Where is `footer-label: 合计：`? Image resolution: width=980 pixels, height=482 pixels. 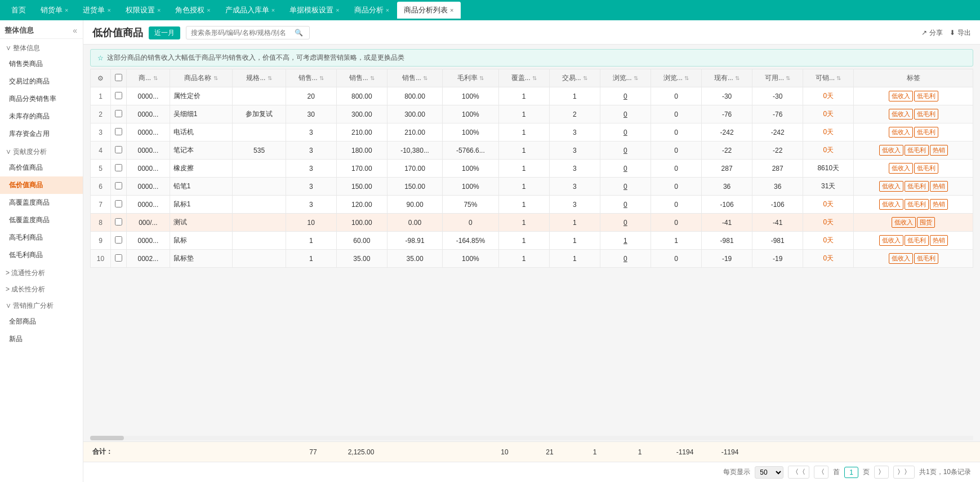
footer-label: 合计： is located at coordinates (103, 452).